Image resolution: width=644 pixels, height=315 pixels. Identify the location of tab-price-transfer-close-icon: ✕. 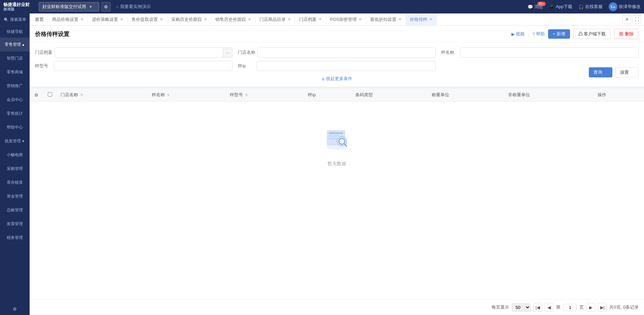
(431, 20).